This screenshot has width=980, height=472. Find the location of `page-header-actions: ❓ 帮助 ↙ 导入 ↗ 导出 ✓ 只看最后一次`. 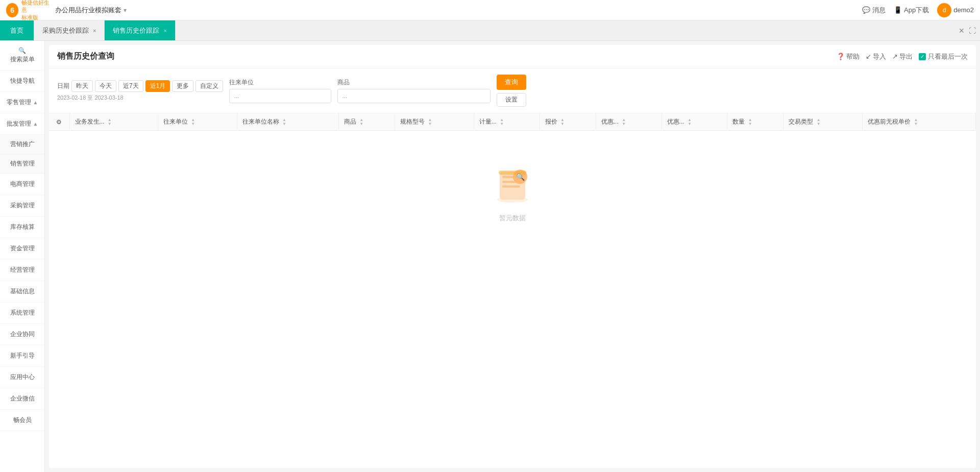

page-header-actions: ❓ 帮助 ↙ 导入 ↗ 导出 ✓ 只看最后一次 is located at coordinates (902, 57).